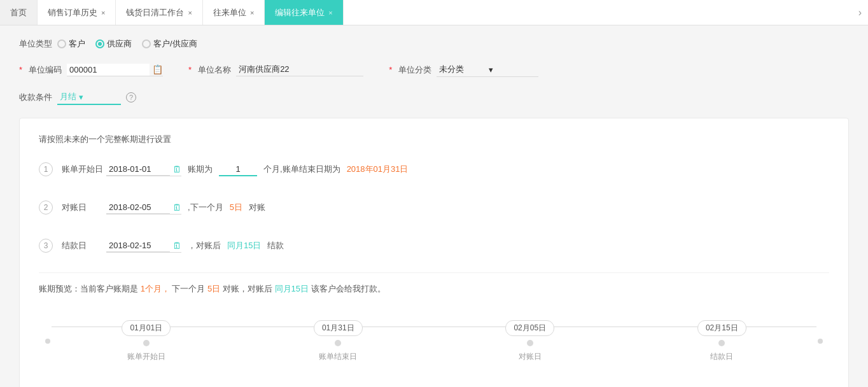 This screenshot has width=868, height=387. Describe the element at coordinates (146, 328) in the screenshot. I see `timeline-badge-1: 01月01日` at that location.